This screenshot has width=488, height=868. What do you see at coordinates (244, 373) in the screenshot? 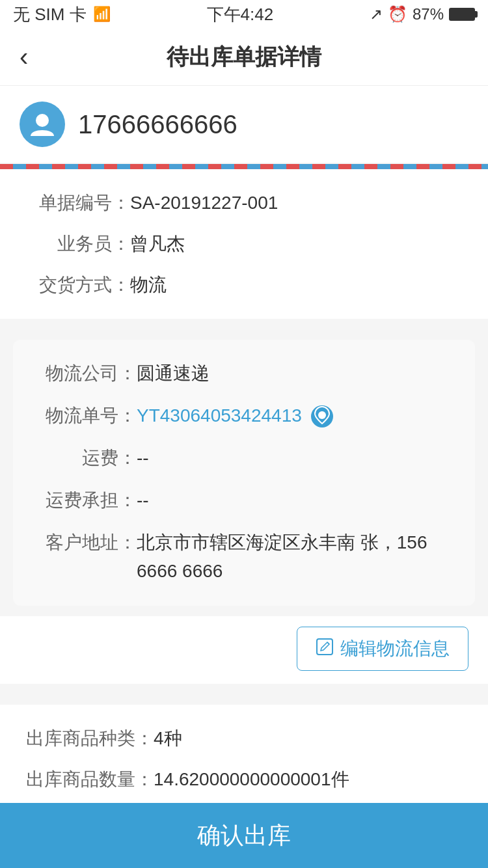
I see `logistics-company-row: 物流公司： 圆通速递` at bounding box center [244, 373].